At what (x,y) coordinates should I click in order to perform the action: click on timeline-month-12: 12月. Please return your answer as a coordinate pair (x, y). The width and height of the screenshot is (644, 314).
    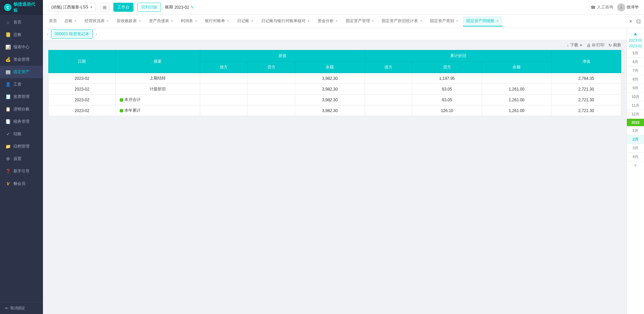
    Looking at the image, I should click on (635, 114).